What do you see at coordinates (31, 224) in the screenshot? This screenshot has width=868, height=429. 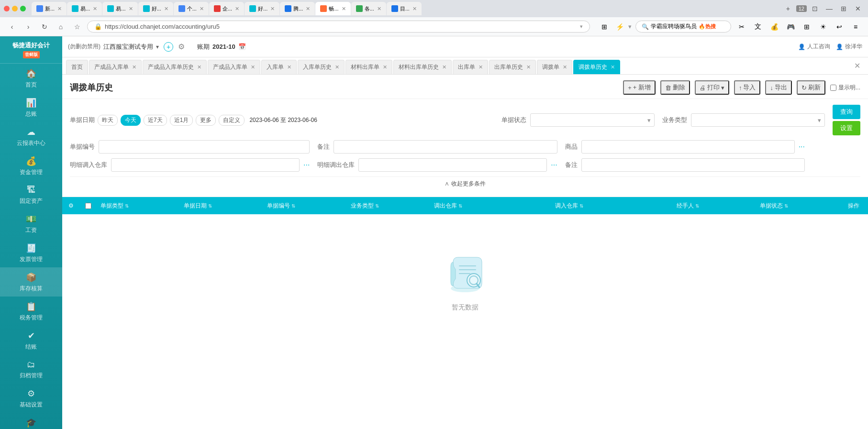 I see `sidebar-item-payroll: 💵 工资` at bounding box center [31, 224].